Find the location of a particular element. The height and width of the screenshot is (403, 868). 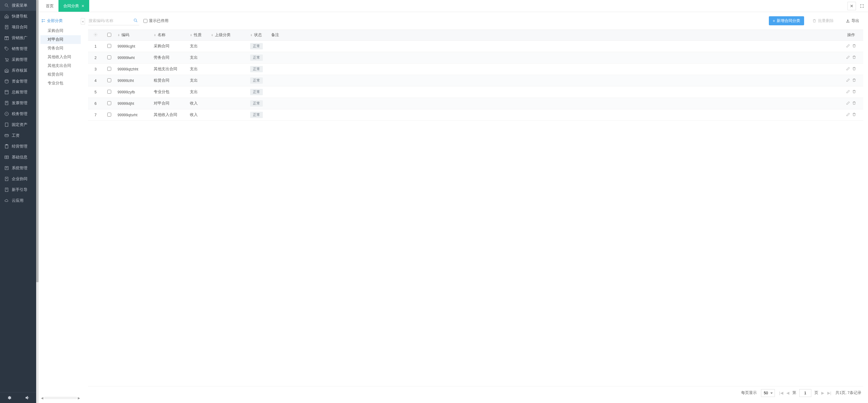

select-all-checkbox is located at coordinates (109, 35).